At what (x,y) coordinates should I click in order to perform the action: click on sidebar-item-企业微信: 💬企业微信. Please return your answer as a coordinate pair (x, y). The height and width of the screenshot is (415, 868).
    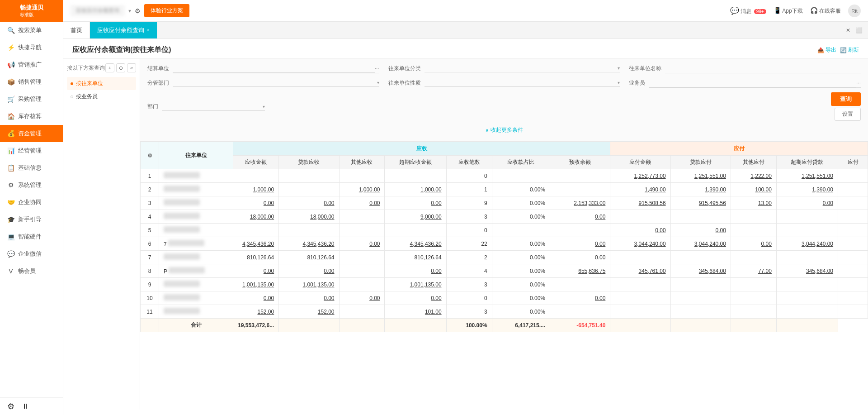
    Looking at the image, I should click on (32, 254).